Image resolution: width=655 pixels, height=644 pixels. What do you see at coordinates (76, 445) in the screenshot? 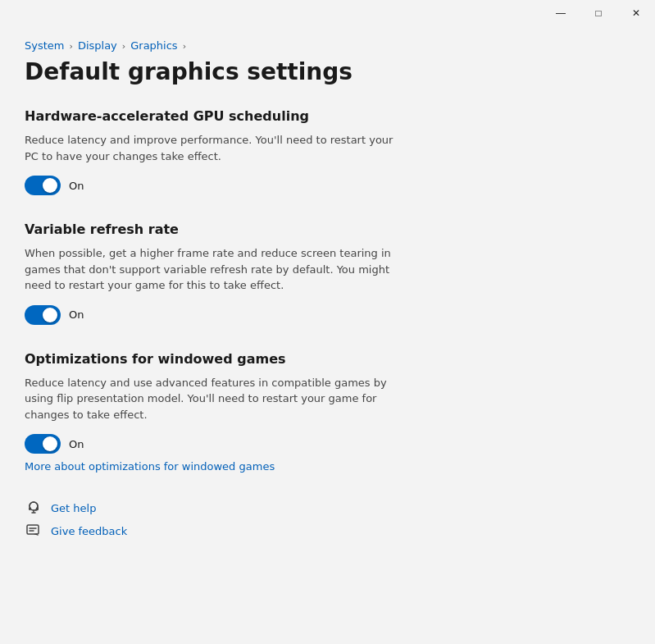
I see `windowed-games-toggle-label: On` at bounding box center [76, 445].